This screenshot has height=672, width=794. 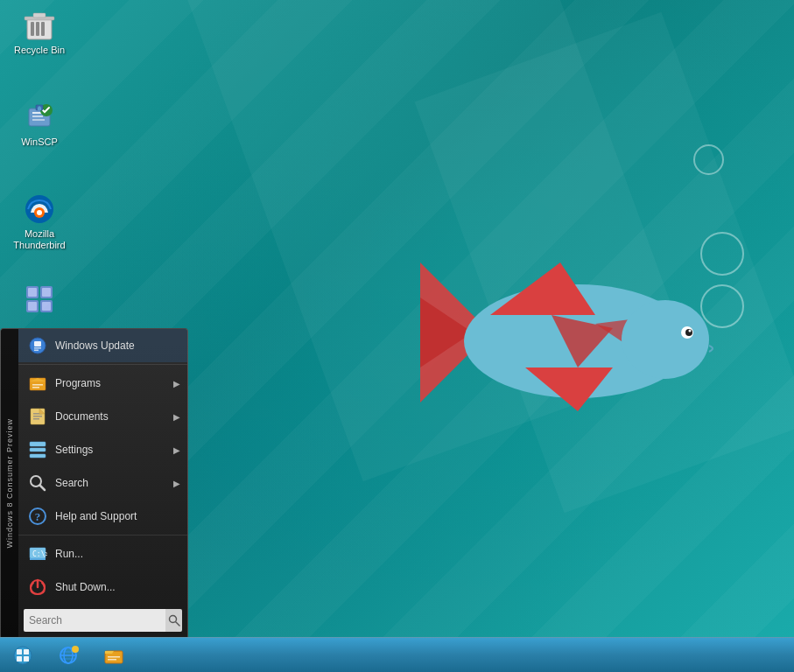 What do you see at coordinates (78, 383) in the screenshot?
I see `programs-label: Programs` at bounding box center [78, 383].